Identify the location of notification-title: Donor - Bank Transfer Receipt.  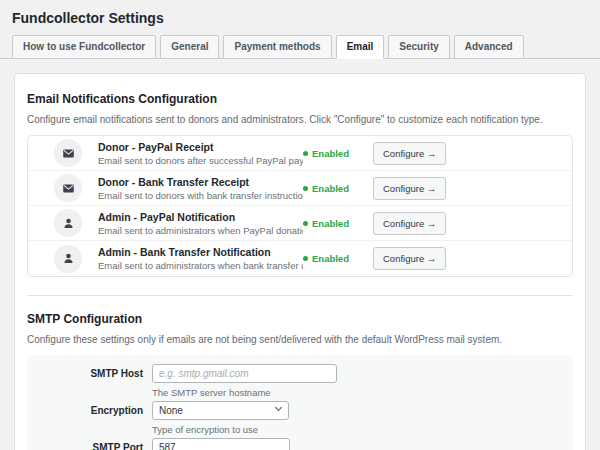
(200, 182).